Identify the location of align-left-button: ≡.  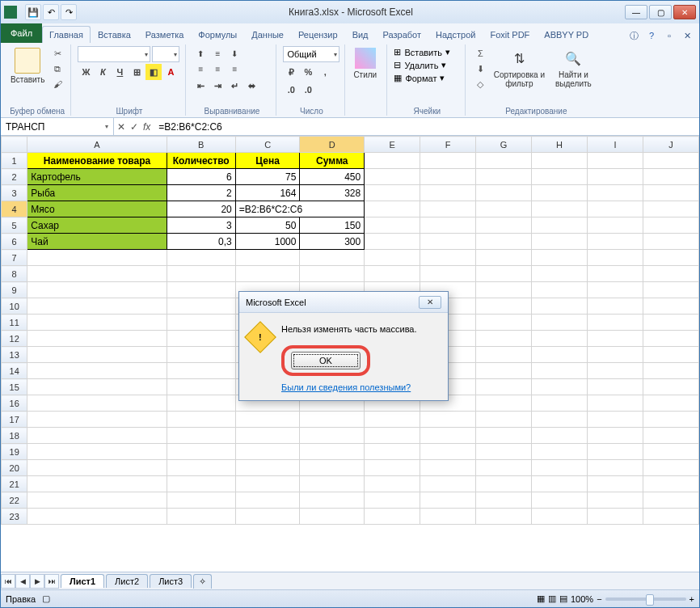
(200, 69).